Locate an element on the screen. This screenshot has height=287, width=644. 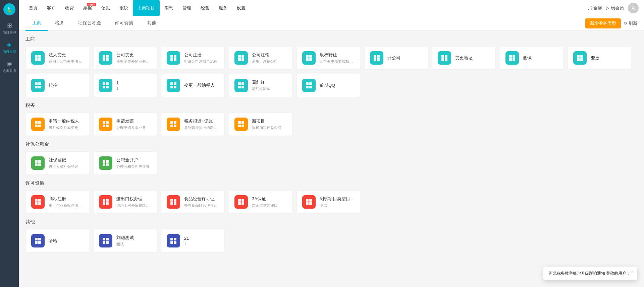
service-card-0-8: 变更 is located at coordinates (599, 58).